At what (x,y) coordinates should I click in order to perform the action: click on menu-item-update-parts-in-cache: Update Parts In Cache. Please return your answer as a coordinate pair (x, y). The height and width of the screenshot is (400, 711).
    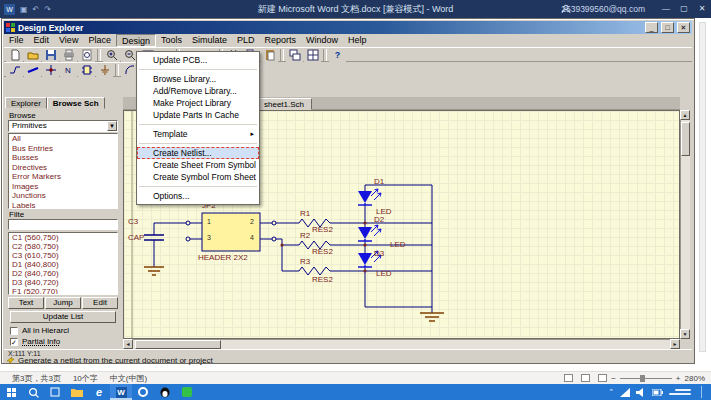
    Looking at the image, I should click on (198, 115).